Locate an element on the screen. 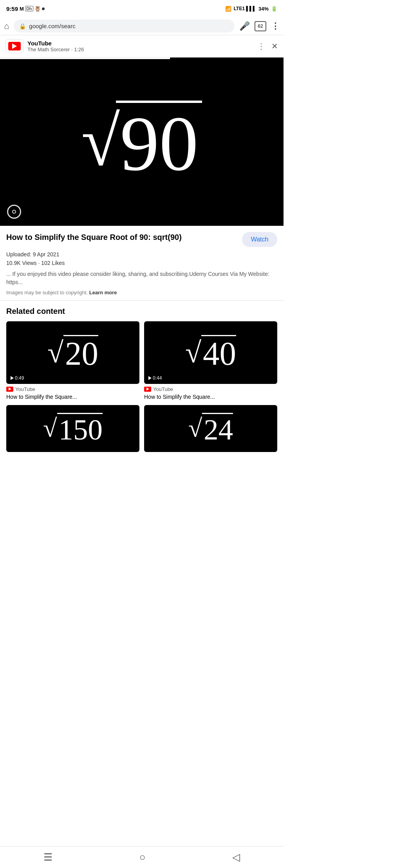 The height and width of the screenshot is (868, 401). video-title: How to Simplify the Square Root of 90: s… is located at coordinates (122, 237).